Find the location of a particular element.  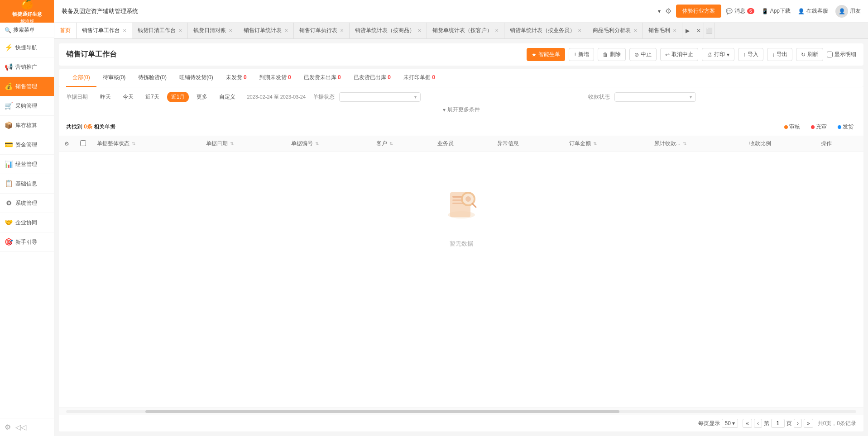

topbar-settings-icon: ⚙ is located at coordinates (668, 11).